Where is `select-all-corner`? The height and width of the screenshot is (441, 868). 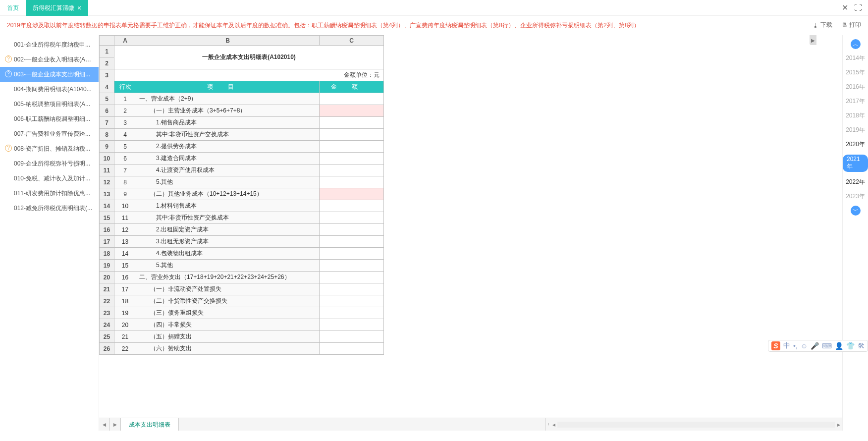 select-all-corner is located at coordinates (107, 41).